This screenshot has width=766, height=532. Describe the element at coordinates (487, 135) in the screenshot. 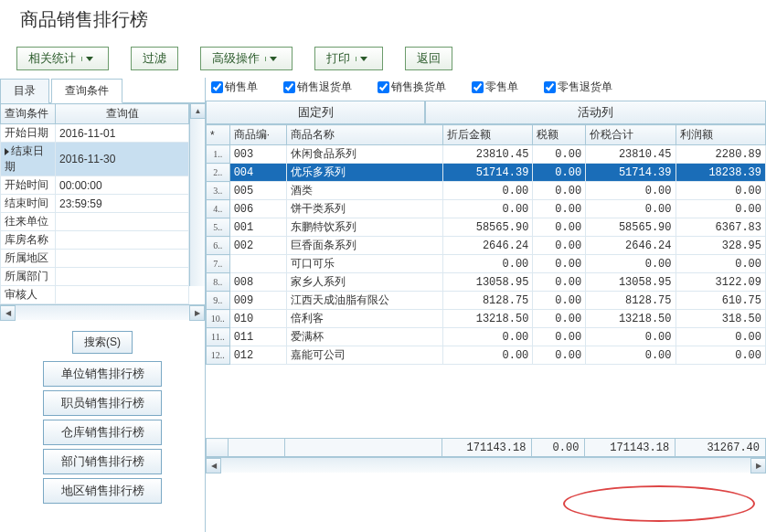

I see `col-amt: 折后金额` at that location.